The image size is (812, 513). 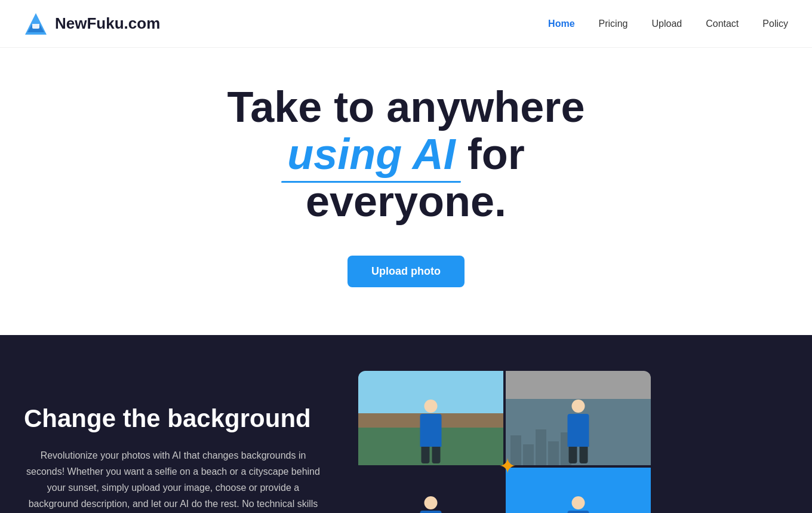 I want to click on transform-icon: ✦, so click(x=508, y=466).